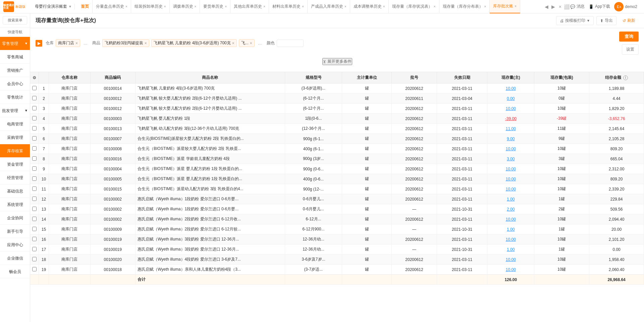 The height and width of the screenshot is (322, 644). I want to click on sidebar-item-new-guide: 新手引导, so click(15, 231).